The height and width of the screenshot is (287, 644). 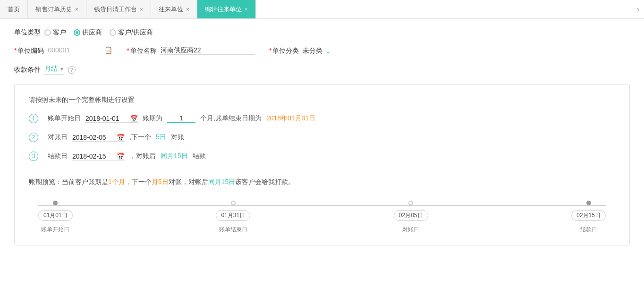 I want to click on preview-period: 1个月，, so click(x=120, y=182).